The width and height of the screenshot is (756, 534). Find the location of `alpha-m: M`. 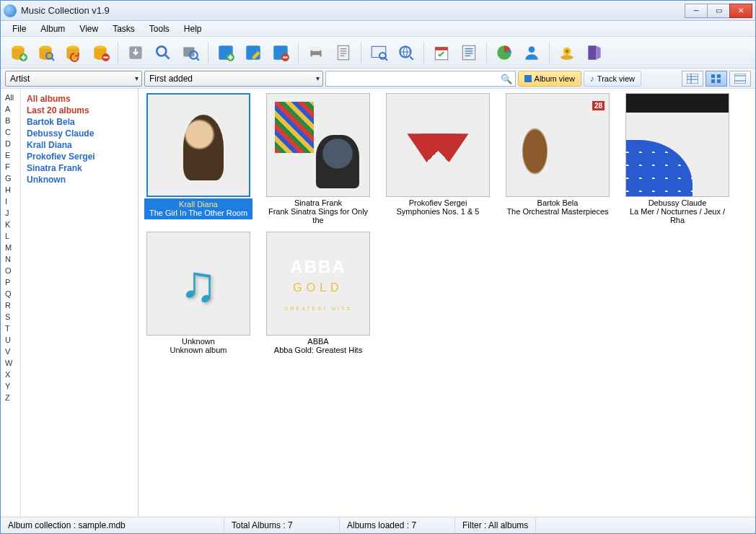

alpha-m: M is located at coordinates (10, 248).